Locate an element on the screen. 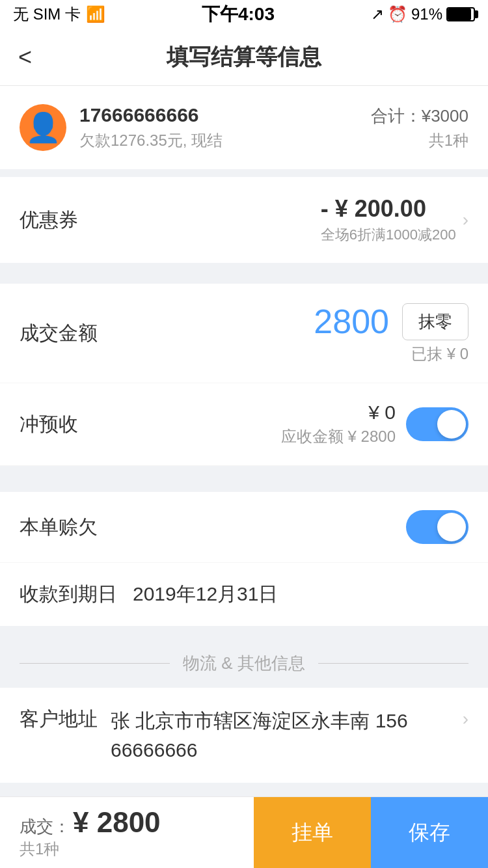 The width and height of the screenshot is (488, 868). status-bar: 无 SIM 卡 📶 下午4:03 ↗ ⏰ 91% is located at coordinates (244, 14).